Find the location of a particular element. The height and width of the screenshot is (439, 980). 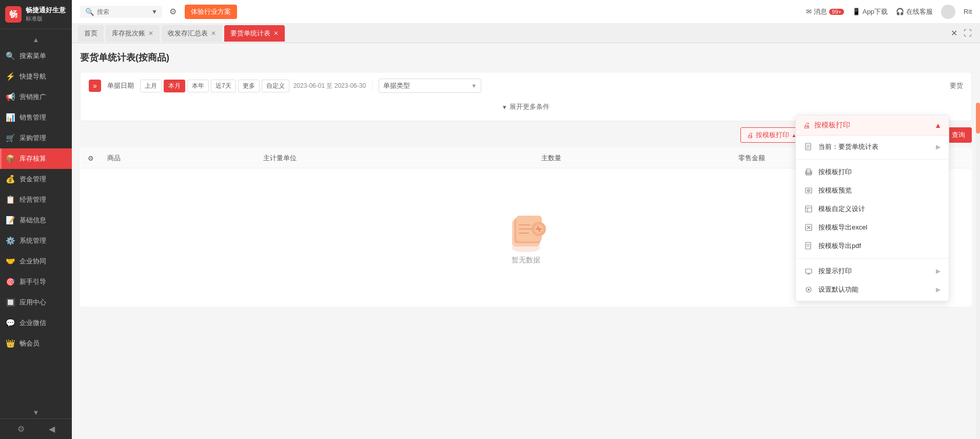

tab-maximize-btn: ⛶ is located at coordinates (968, 33).